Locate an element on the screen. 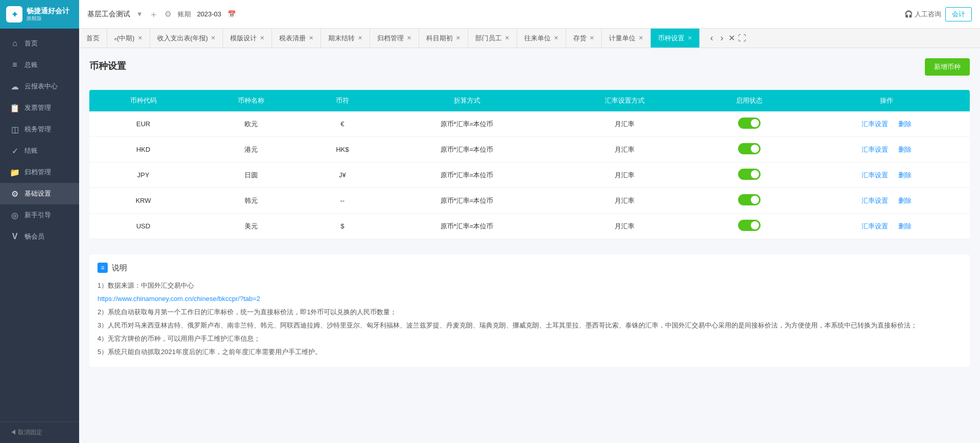 The height and width of the screenshot is (443, 980). sidebar-item-reports: ☁ 云报表中心 is located at coordinates (40, 86).